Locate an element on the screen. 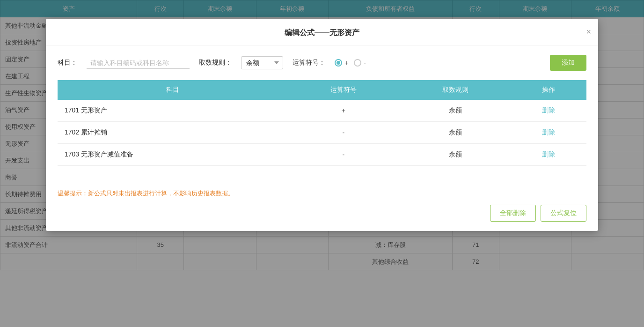  operator-radio-group: + - is located at coordinates (350, 63).